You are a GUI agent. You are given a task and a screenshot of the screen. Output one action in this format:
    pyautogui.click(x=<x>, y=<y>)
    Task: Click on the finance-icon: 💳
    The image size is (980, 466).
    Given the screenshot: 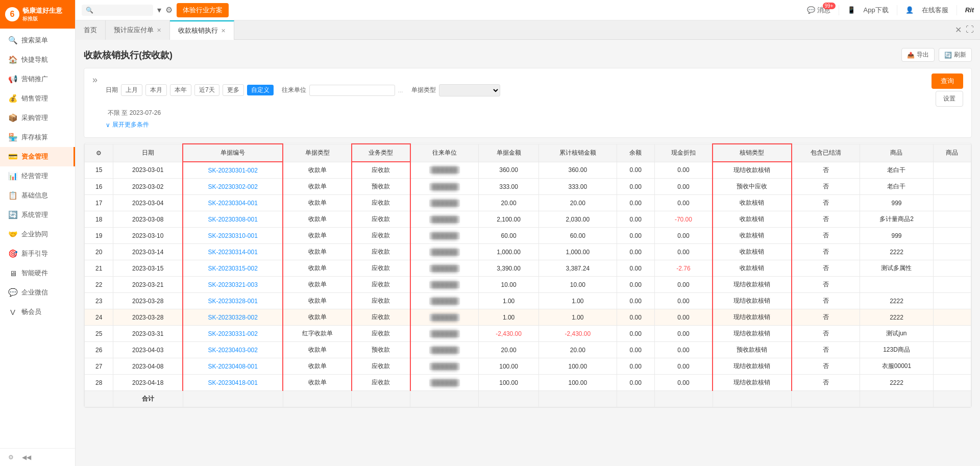 What is the action you would take?
    pyautogui.click(x=13, y=157)
    